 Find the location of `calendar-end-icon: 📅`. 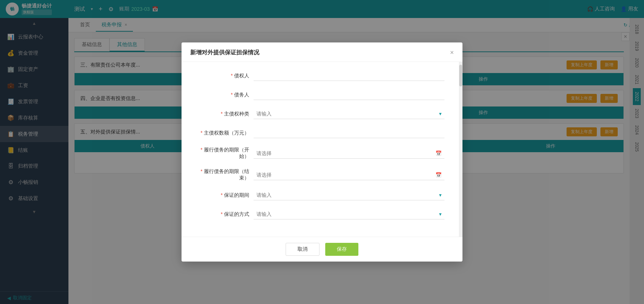

calendar-end-icon: 📅 is located at coordinates (439, 175).